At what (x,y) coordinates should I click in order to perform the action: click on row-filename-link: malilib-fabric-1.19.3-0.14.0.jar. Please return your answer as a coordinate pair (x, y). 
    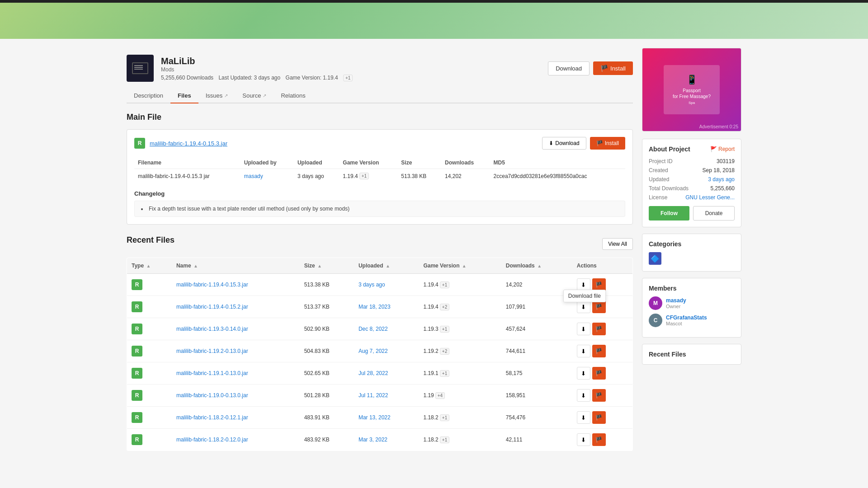
    Looking at the image, I should click on (212, 329).